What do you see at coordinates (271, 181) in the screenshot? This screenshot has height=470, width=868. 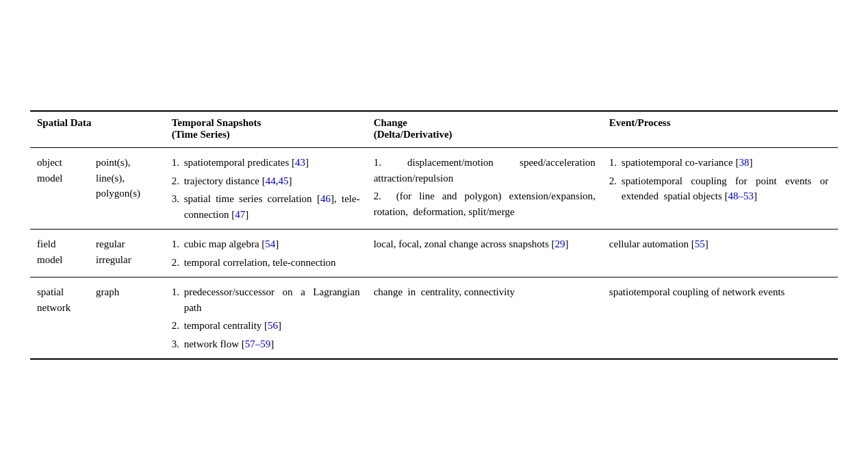 I see `ref-44: 44` at bounding box center [271, 181].